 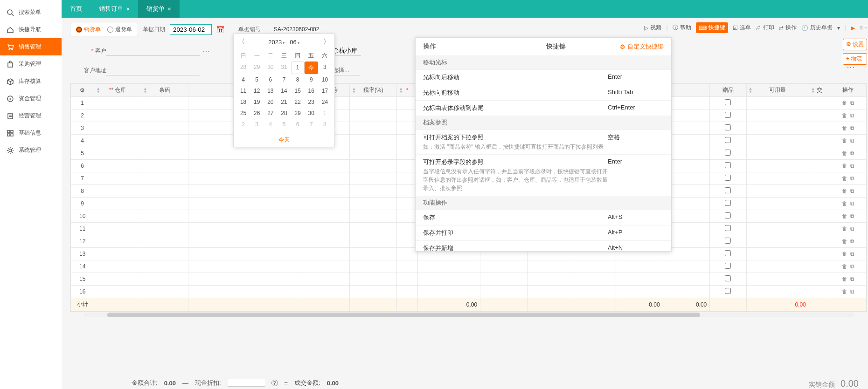 I want to click on cal-month: 06, so click(x=295, y=42).